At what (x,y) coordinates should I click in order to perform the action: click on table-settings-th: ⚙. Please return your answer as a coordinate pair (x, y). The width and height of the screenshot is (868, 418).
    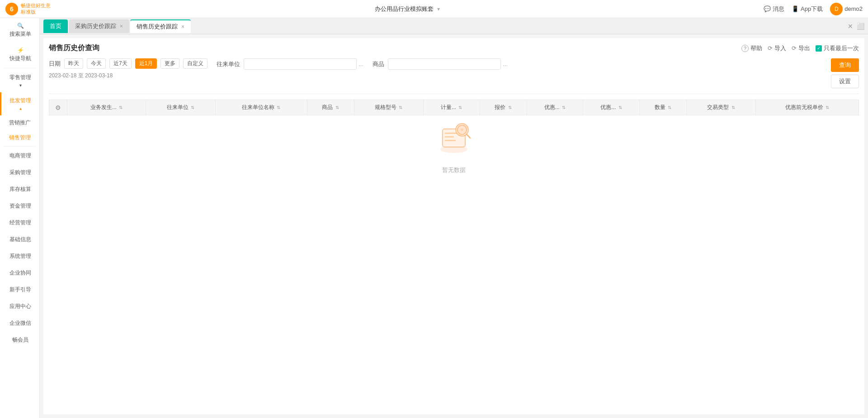
    Looking at the image, I should click on (58, 108).